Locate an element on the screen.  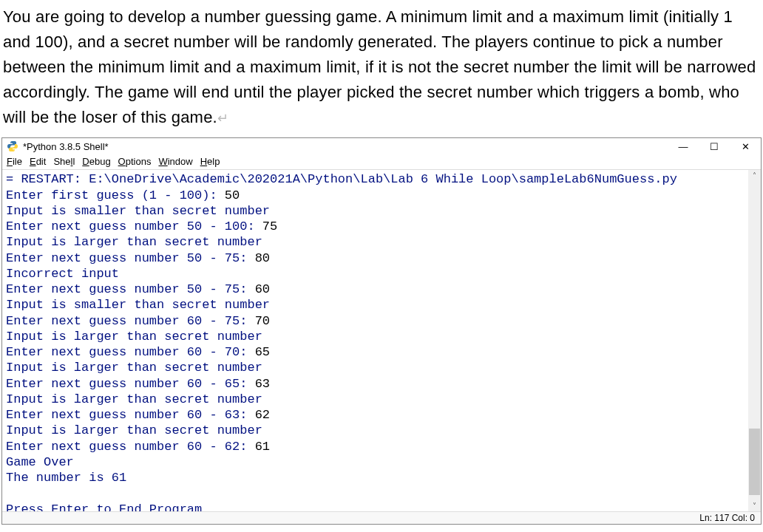
window-controls: — ☐ ✕ is located at coordinates (716, 146).